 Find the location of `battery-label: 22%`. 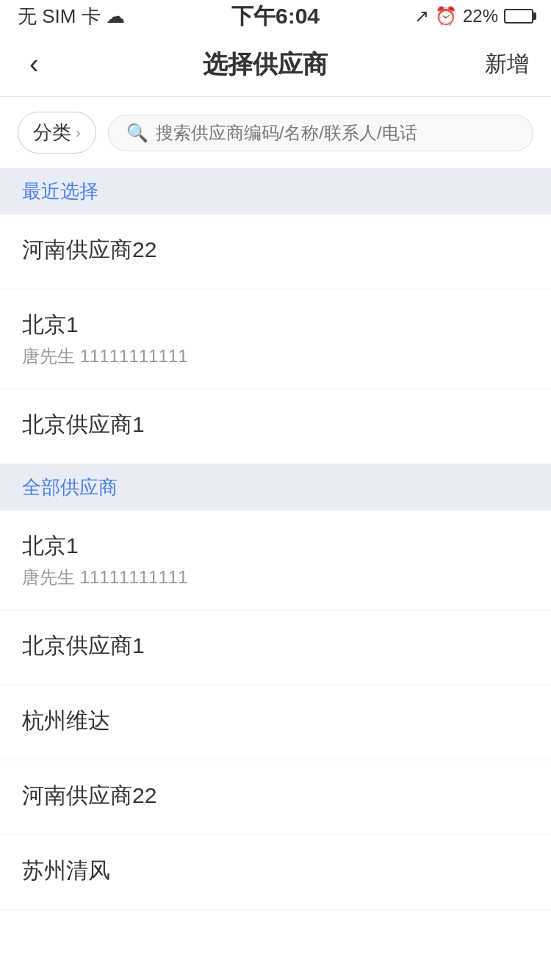

battery-label: 22% is located at coordinates (480, 16).